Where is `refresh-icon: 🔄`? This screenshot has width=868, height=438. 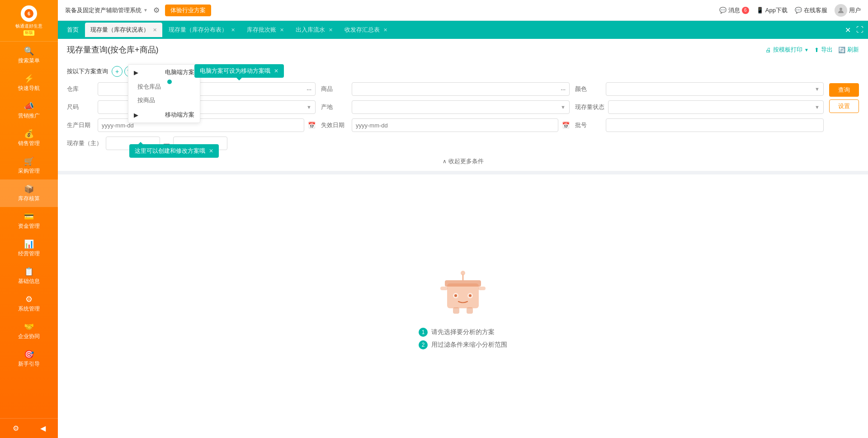 refresh-icon: 🔄 is located at coordinates (842, 50).